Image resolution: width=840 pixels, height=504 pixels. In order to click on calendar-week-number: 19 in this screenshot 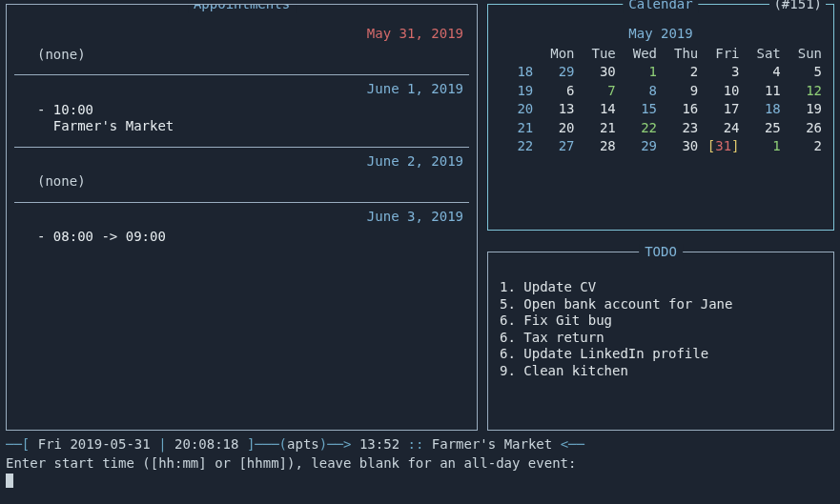, I will do `click(517, 91)`.